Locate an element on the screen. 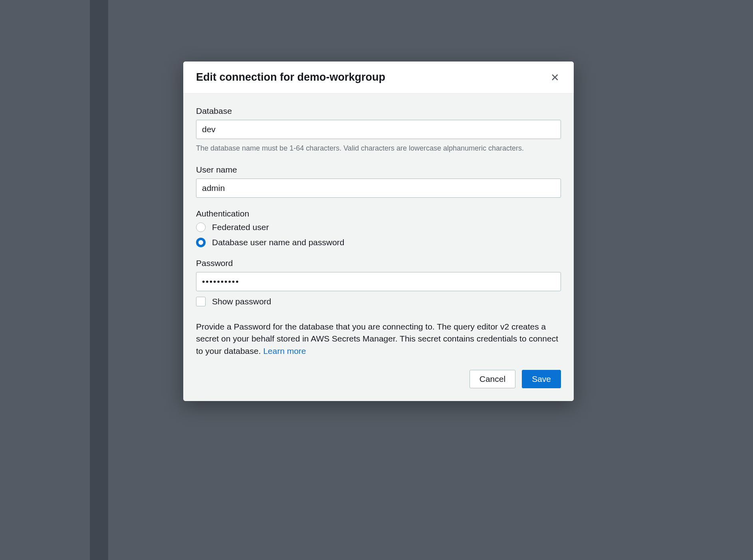  authentication-label: Authentication is located at coordinates (378, 214).